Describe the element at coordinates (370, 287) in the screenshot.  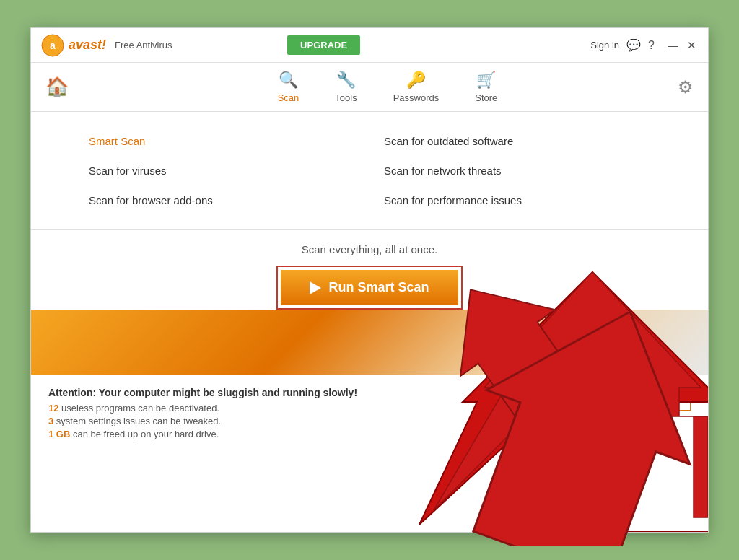
I see `run-smart-scan-button: Run Smart Scan` at that location.